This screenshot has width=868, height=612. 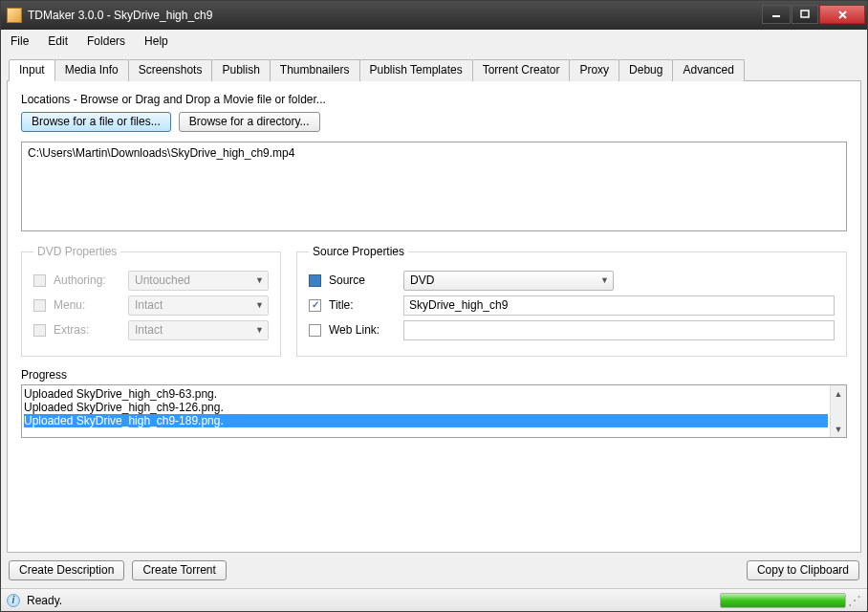 What do you see at coordinates (572, 300) in the screenshot?
I see `source-properties-group: Source Properties Source DVD▼ Title: Web…` at bounding box center [572, 300].